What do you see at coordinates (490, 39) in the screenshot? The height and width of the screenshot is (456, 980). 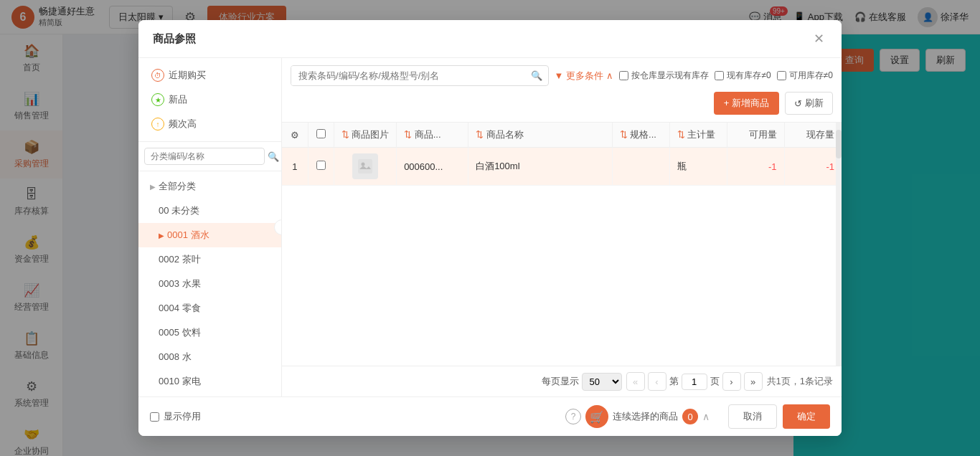 I see `modal-header: 商品参照 ✕` at bounding box center [490, 39].